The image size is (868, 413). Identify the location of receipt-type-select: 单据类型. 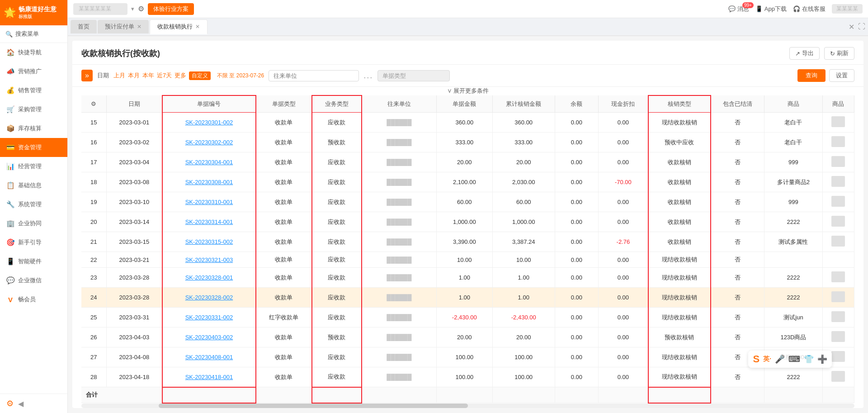
(414, 76).